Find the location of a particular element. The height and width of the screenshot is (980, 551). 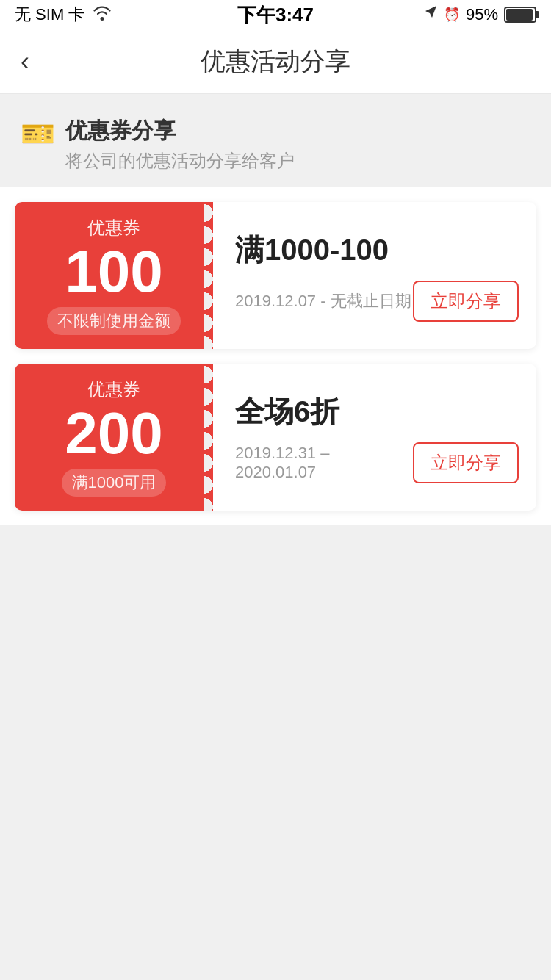

section-title: 优惠券分享 is located at coordinates (180, 131).